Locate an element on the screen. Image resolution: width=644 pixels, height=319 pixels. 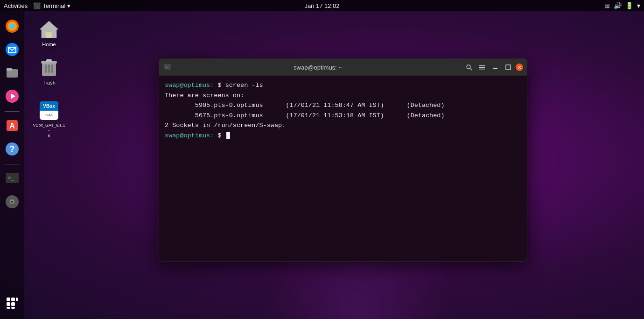
terminal-menu-button is located at coordinates (482, 67).